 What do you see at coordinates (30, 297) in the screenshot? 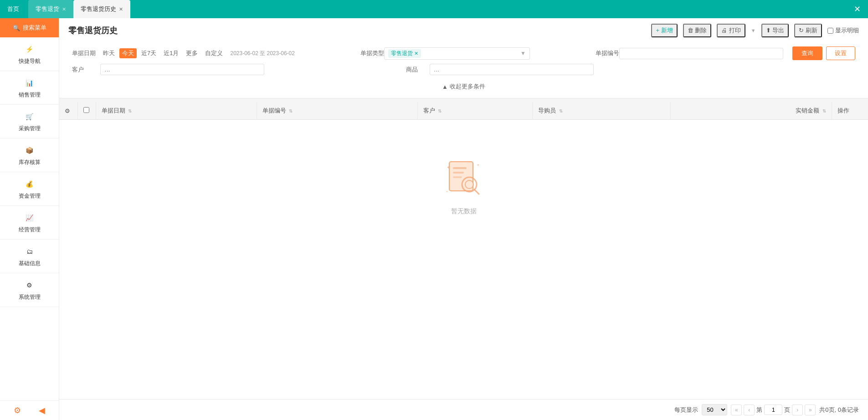
I see `sidebar-item-system-label: 系统管理` at bounding box center [30, 297].